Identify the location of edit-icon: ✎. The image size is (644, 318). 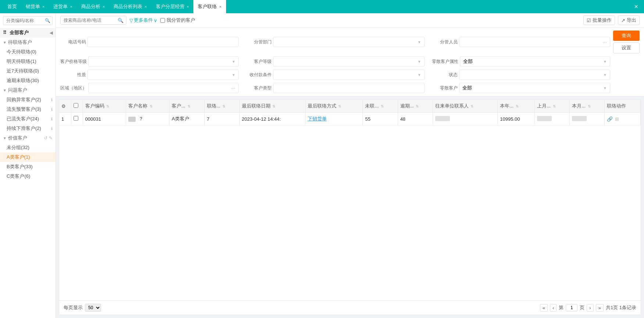
(51, 138).